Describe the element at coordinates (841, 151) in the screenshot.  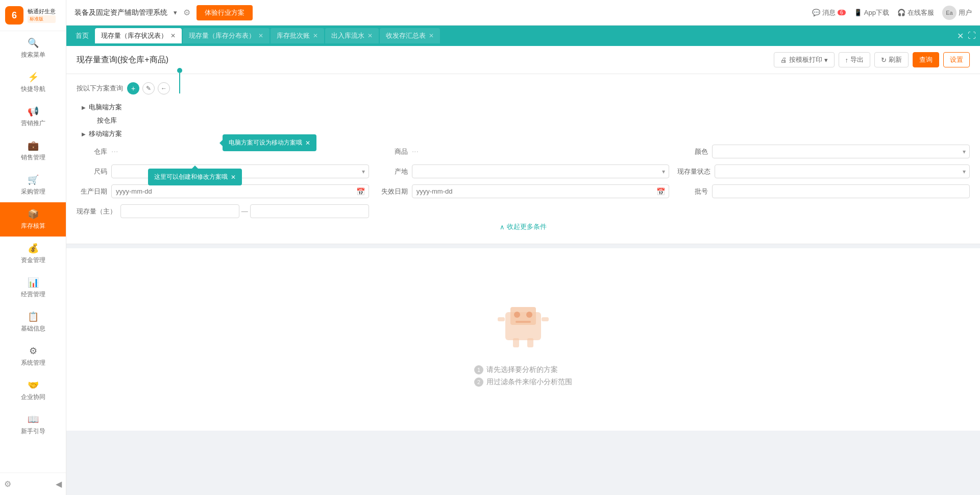
I see `color-select-wrapper` at that location.